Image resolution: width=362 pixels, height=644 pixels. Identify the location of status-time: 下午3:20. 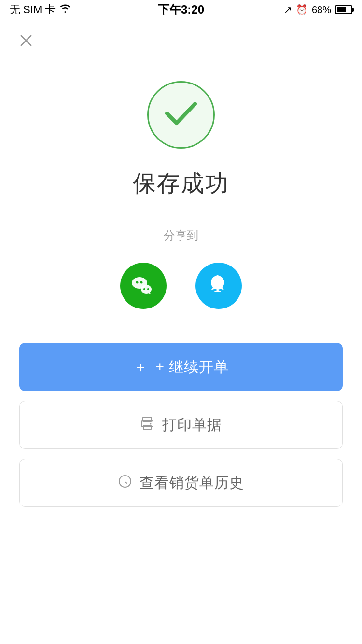
(181, 10).